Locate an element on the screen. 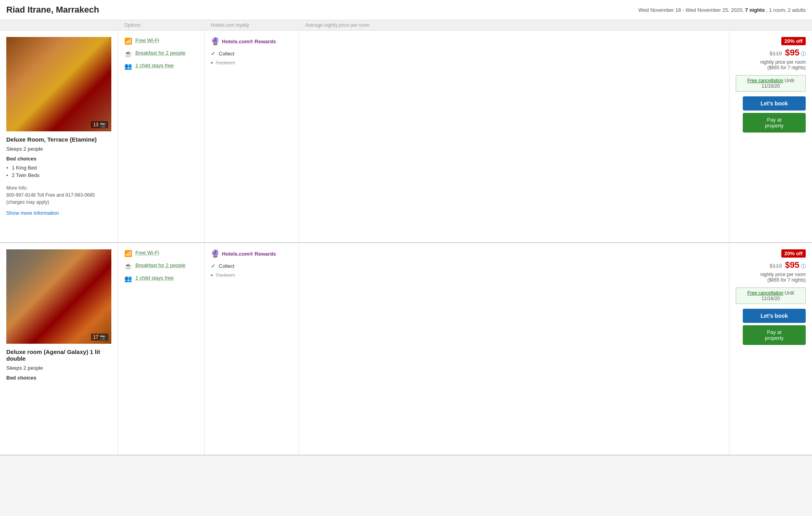 The height and width of the screenshot is (516, 812). room-image-2: 17 📷 is located at coordinates (59, 297).